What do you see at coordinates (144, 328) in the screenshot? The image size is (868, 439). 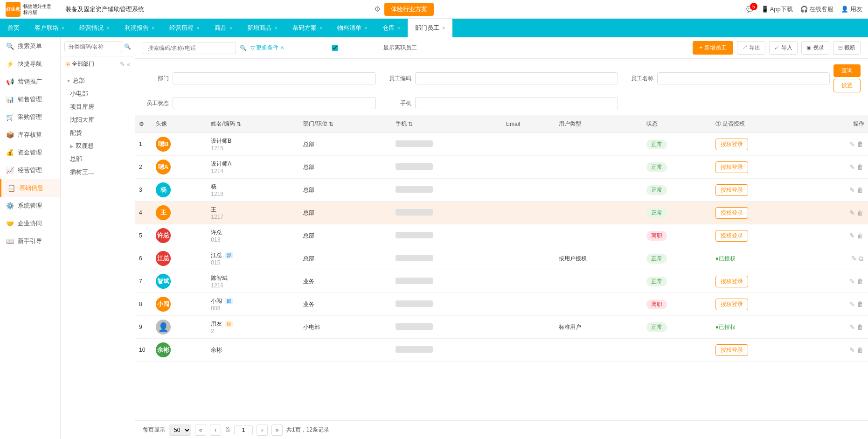 I see `row-no-9: 9` at bounding box center [144, 328].